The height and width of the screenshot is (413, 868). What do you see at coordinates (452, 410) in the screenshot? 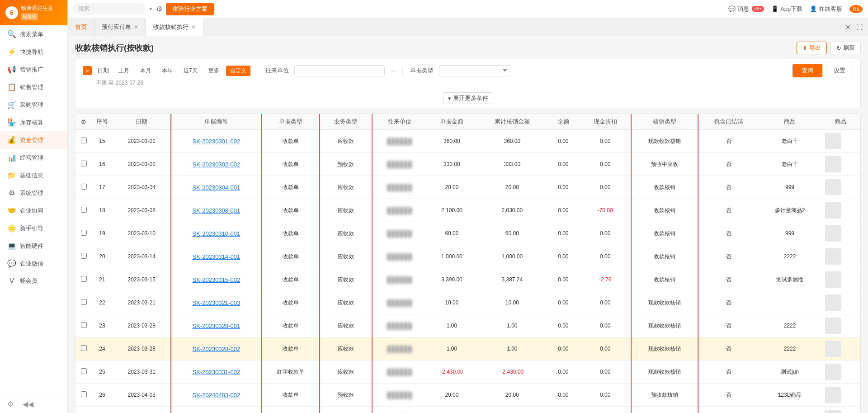
I see `cell-amount: 100.00` at bounding box center [452, 410].